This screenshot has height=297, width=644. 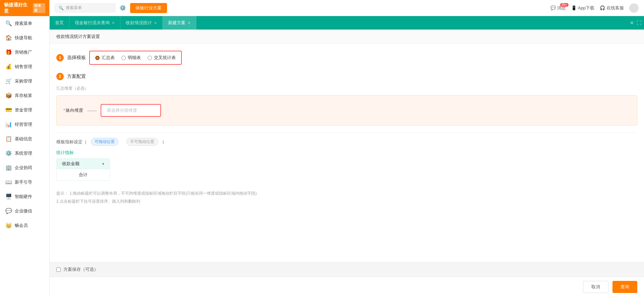 What do you see at coordinates (25, 52) in the screenshot?
I see `sidebar-item-marketing: 🎁营销推广` at bounding box center [25, 52].